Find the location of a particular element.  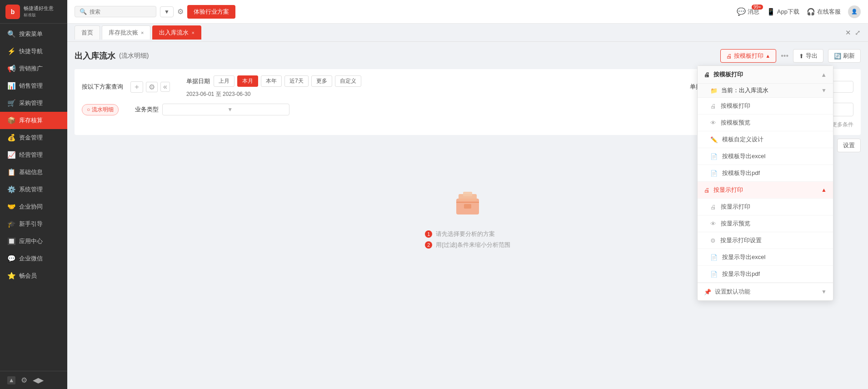

dropdown-item-display-settings: ⚙ 按显示打印设置 is located at coordinates (765, 241).